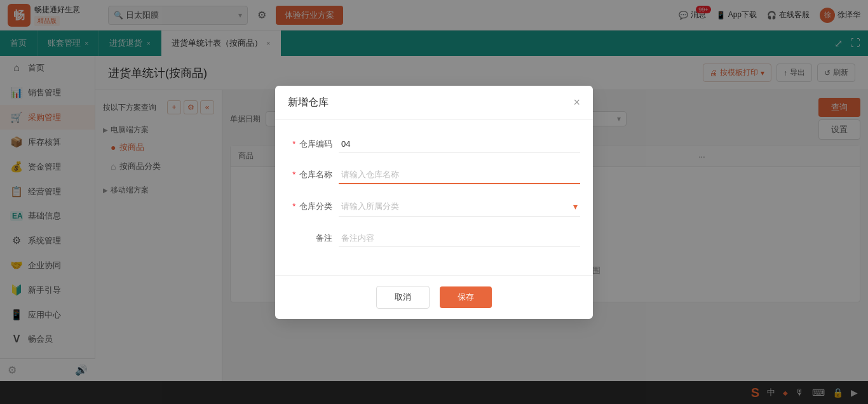 Image resolution: width=868 pixels, height=404 pixels. What do you see at coordinates (313, 175) in the screenshot?
I see `name-label: * 仓库名称` at bounding box center [313, 175].